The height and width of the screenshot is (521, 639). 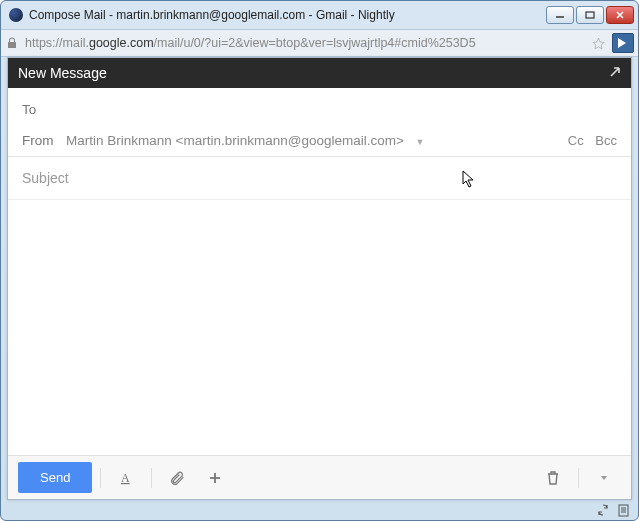 I want to click on attach-button, so click(x=177, y=478).